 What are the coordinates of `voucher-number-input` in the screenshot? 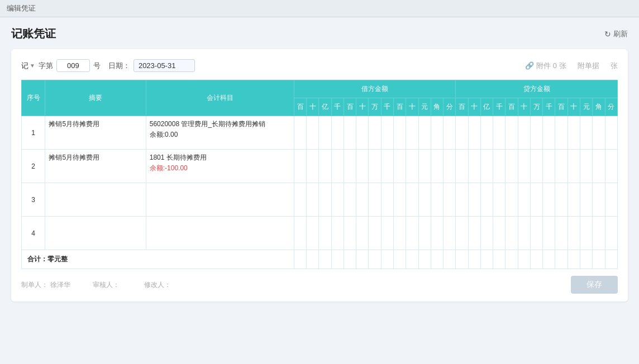 It's located at (73, 66).